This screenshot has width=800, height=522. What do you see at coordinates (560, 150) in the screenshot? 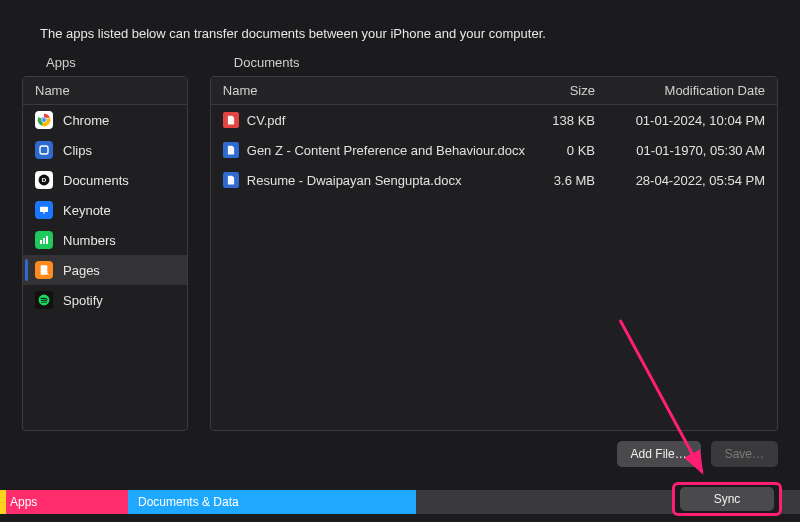
I see `doc-size: 0 KB` at bounding box center [560, 150].